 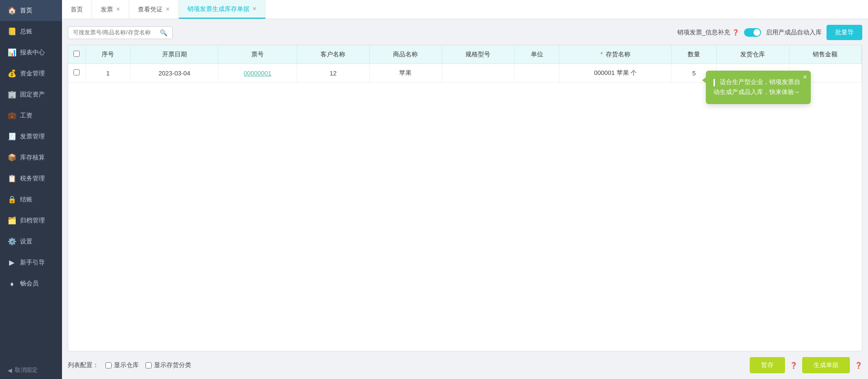 I want to click on th-warehouse: 发货仓库, so click(x=753, y=54).